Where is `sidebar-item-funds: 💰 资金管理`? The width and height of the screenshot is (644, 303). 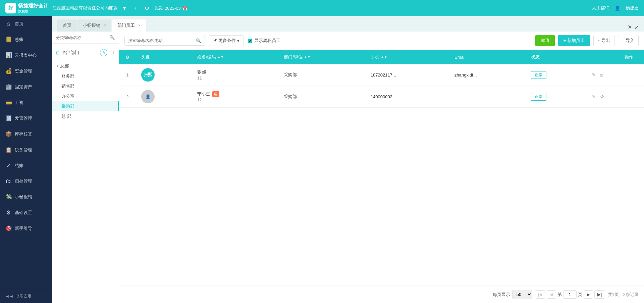
sidebar-item-funds: 💰 资金管理 is located at coordinates (26, 71).